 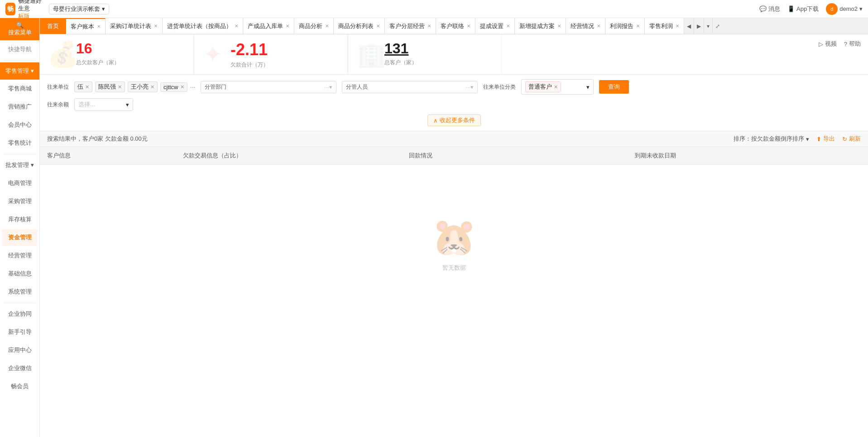 I want to click on sidebar-item-purchase: 采购管理, so click(x=20, y=201).